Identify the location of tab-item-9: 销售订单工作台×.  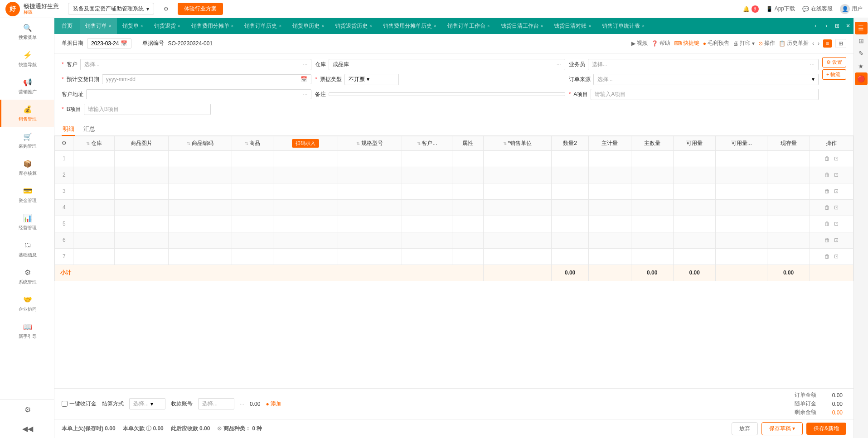
(469, 26).